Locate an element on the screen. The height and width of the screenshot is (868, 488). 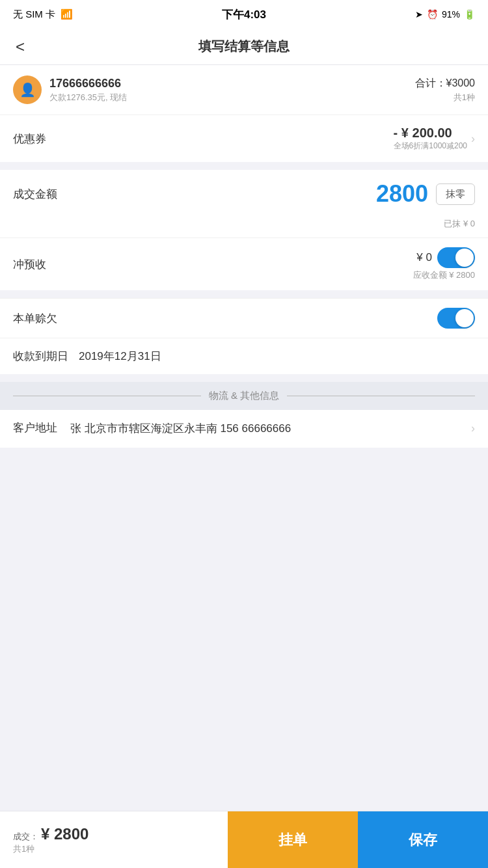
prepay-toggle is located at coordinates (456, 258).